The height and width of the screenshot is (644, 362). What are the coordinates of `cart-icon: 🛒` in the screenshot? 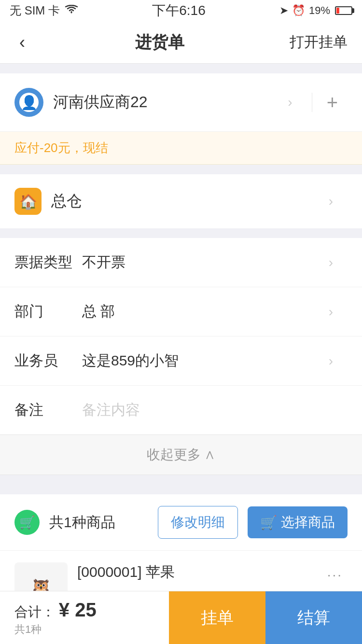 It's located at (27, 522).